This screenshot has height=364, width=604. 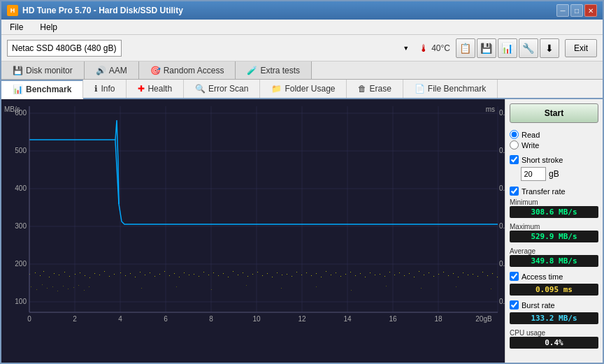 I want to click on nav-tab-disk-monitor: 💾 Disk monitor, so click(x=43, y=70).